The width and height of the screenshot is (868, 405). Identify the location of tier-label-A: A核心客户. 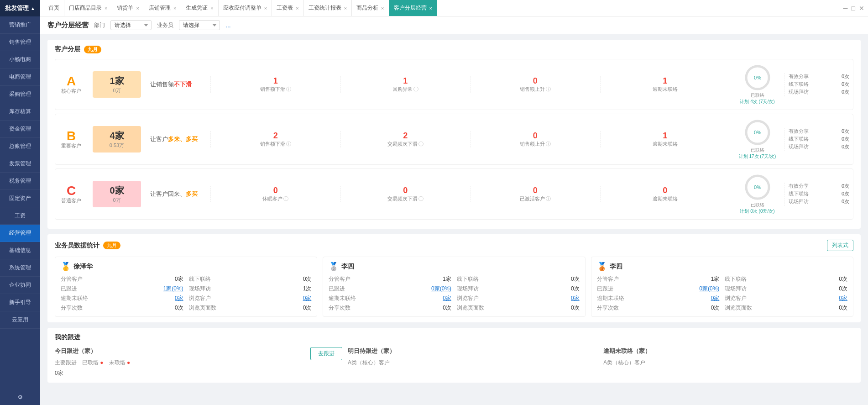
(71, 85).